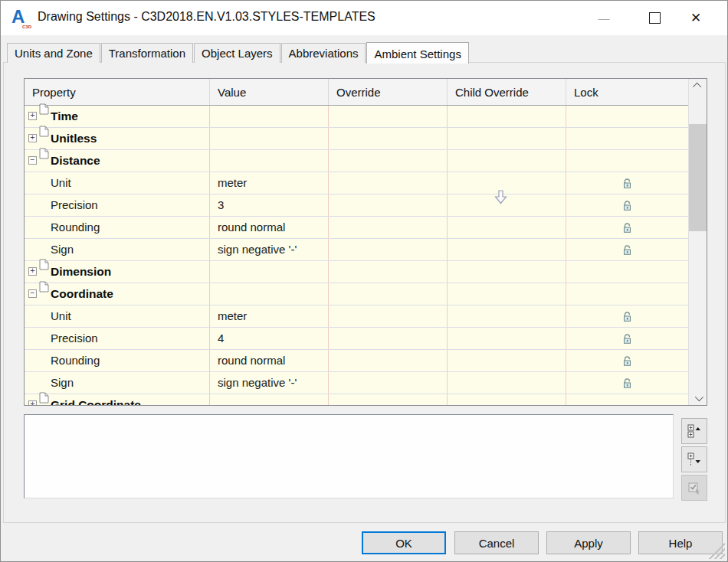 This screenshot has width=728, height=562. Describe the element at coordinates (356, 161) in the screenshot. I see `table-row-category: − Distance` at that location.